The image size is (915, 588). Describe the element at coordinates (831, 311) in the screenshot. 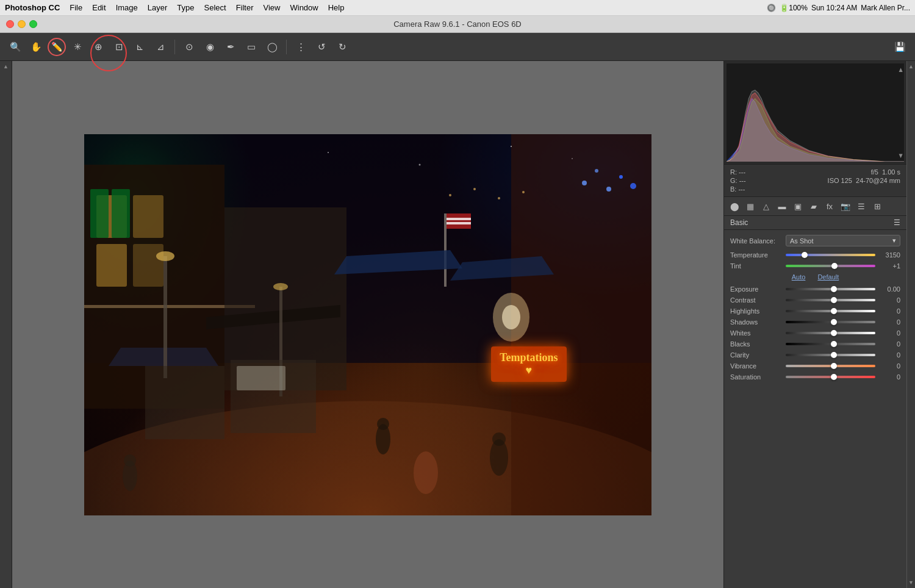

I see `highlights-slider-wrap` at that location.